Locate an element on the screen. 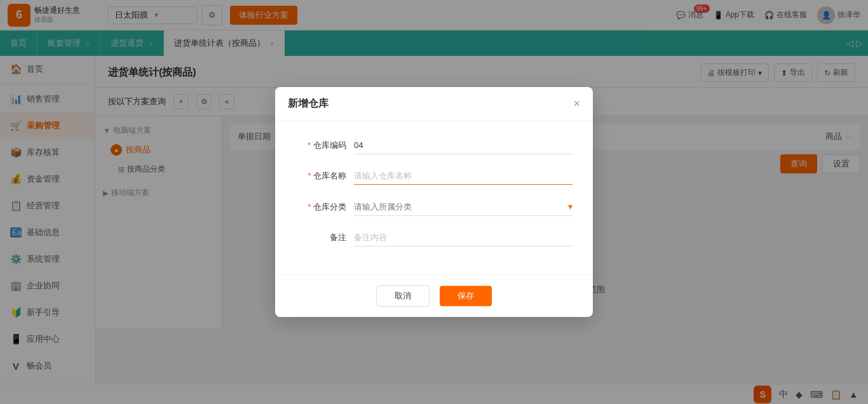 Image resolution: width=868 pixels, height=404 pixels. modal-body: 仓库编码 仓库名称 仓库分类 ▾ 备注 is located at coordinates (434, 198).